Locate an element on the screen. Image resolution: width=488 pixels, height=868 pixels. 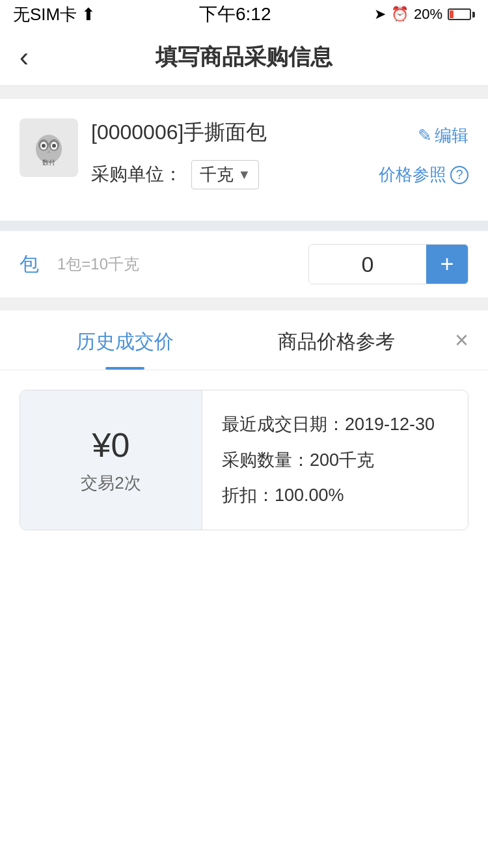
tabs-header: 历史成交价 商品价格参考 × is located at coordinates (244, 340).